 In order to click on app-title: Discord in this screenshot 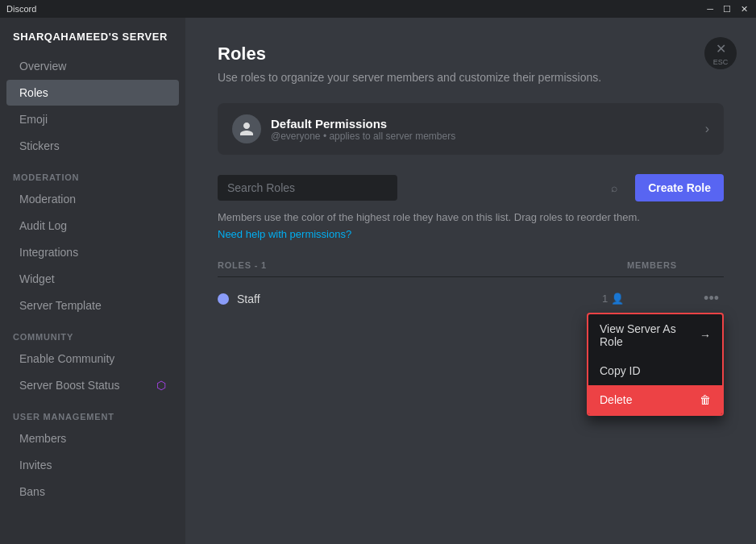, I will do `click(21, 9)`.